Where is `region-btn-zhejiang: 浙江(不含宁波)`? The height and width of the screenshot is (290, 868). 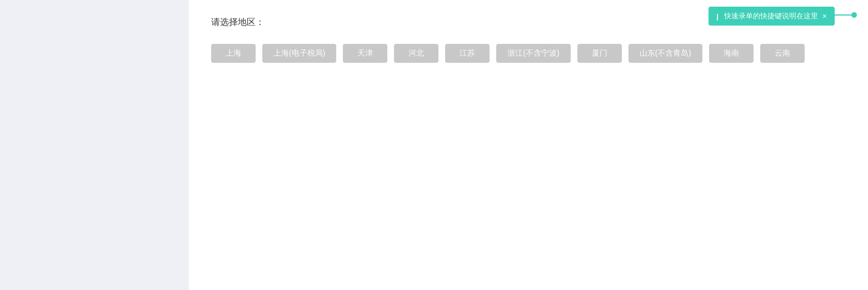 region-btn-zhejiang: 浙江(不含宁波) is located at coordinates (533, 53).